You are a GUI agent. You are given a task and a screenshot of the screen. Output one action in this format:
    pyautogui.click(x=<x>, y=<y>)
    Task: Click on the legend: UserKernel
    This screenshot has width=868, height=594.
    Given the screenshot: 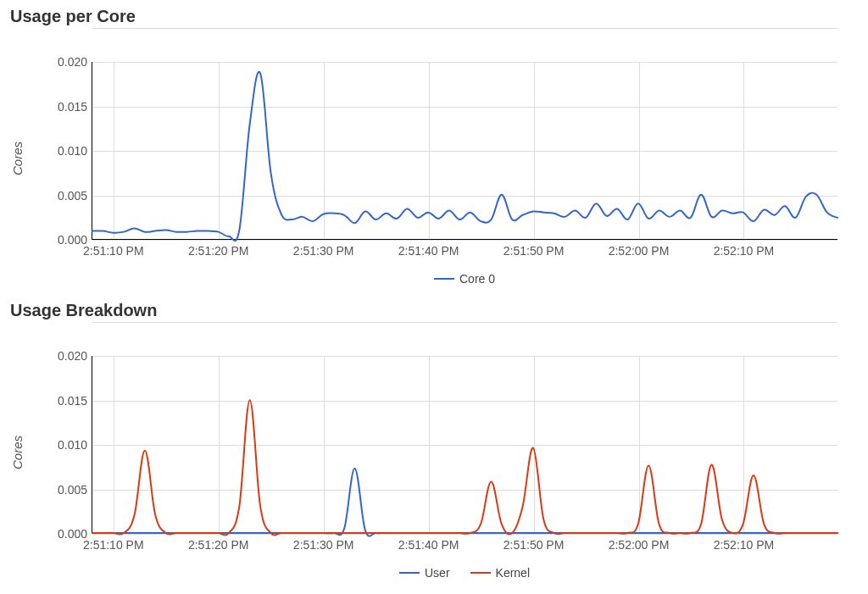 What is the action you would take?
    pyautogui.click(x=465, y=573)
    